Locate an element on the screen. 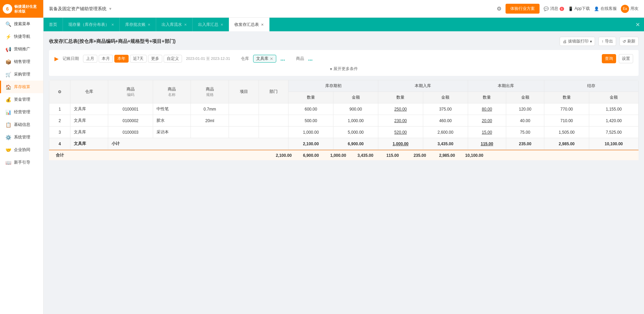  tab-close-stock-dist: ✕ is located at coordinates (113, 24).